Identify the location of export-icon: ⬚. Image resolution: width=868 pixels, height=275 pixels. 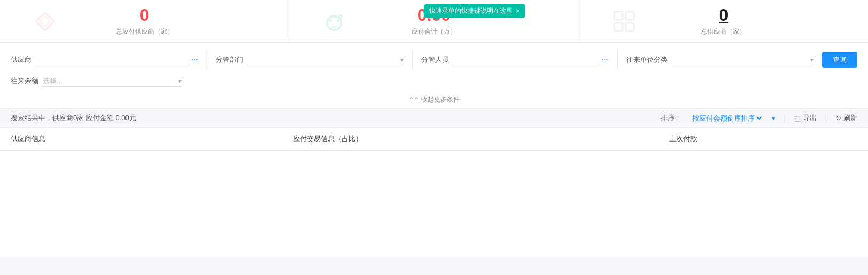
(798, 119).